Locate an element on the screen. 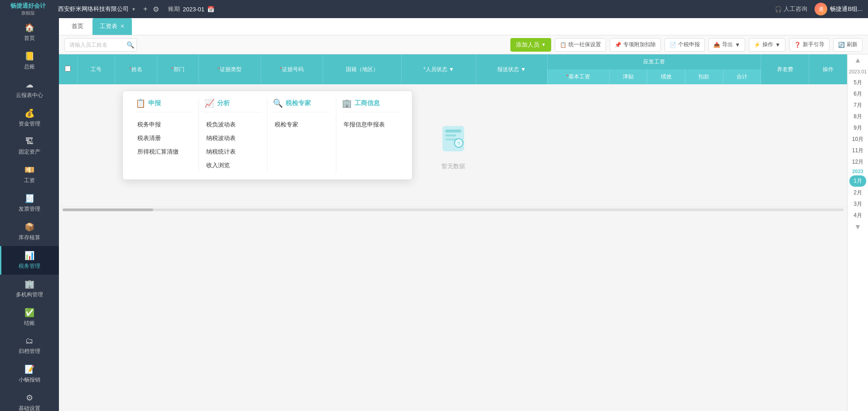 The image size is (868, 411). sidebar-label-invoice: 发票管理 is located at coordinates (29, 209).